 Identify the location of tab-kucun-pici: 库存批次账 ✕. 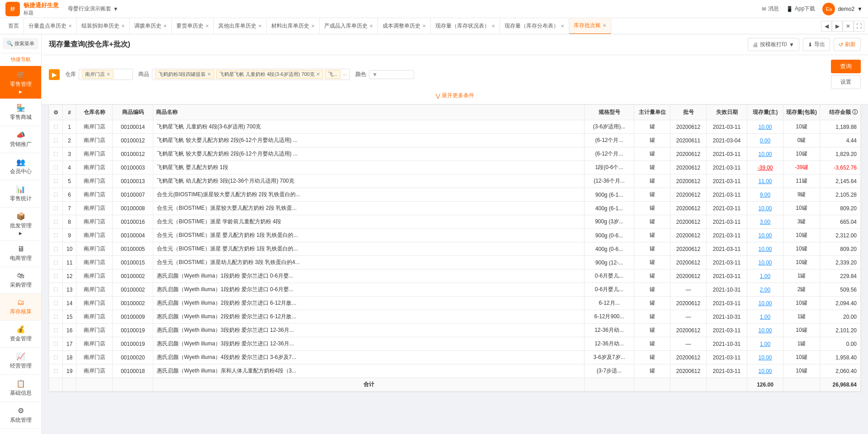
(590, 26).